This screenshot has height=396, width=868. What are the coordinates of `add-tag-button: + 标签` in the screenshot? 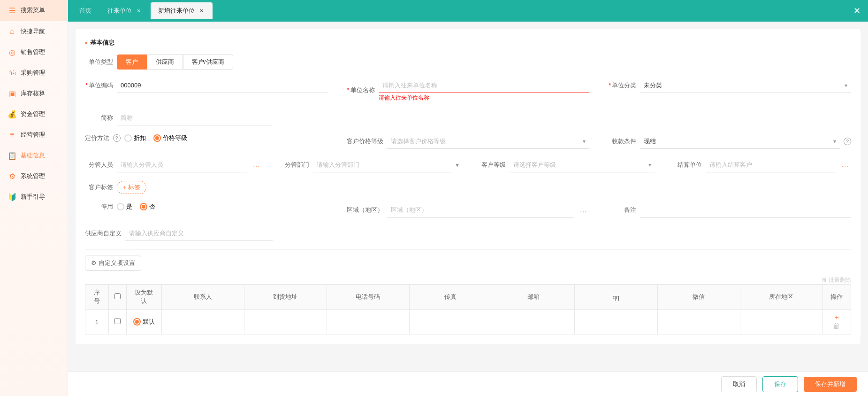 It's located at (131, 187).